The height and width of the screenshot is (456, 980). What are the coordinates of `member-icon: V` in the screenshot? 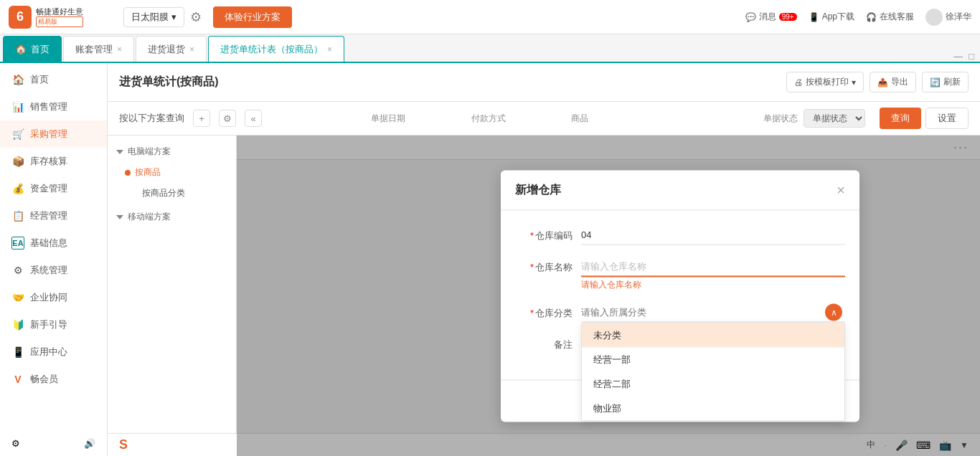 It's located at (18, 379).